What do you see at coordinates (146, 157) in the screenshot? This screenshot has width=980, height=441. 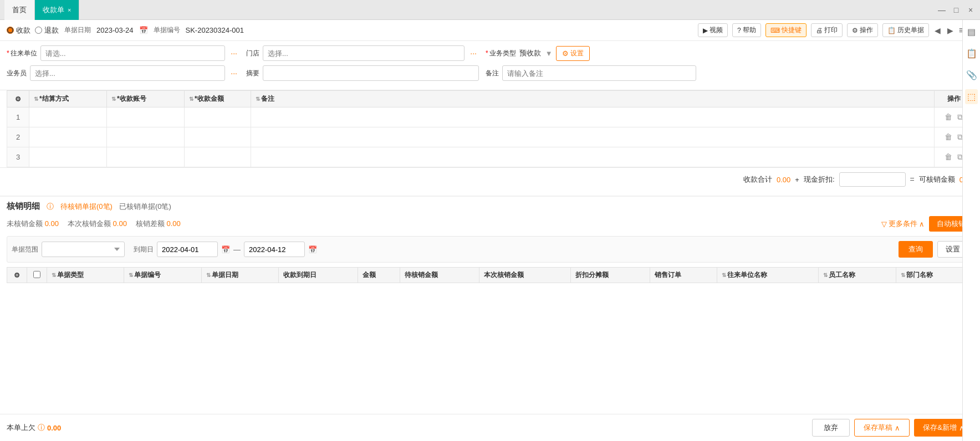 I see `row3-account` at bounding box center [146, 157].